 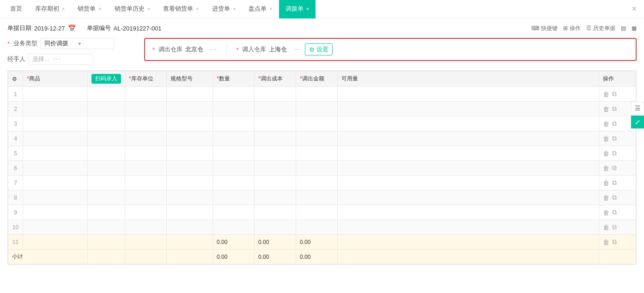 What do you see at coordinates (601, 29) in the screenshot?
I see `history-button: ☰ 历史单据` at bounding box center [601, 29].